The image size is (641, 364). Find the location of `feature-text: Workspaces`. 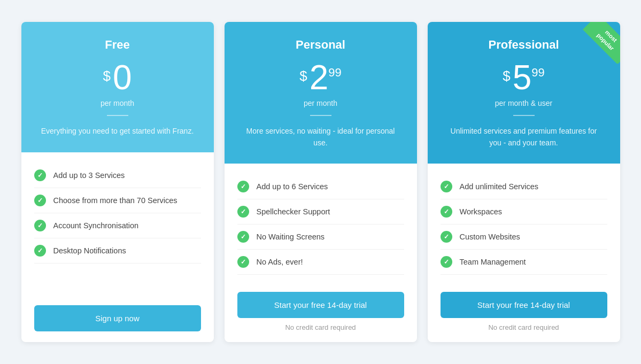

feature-text: Workspaces is located at coordinates (481, 212).